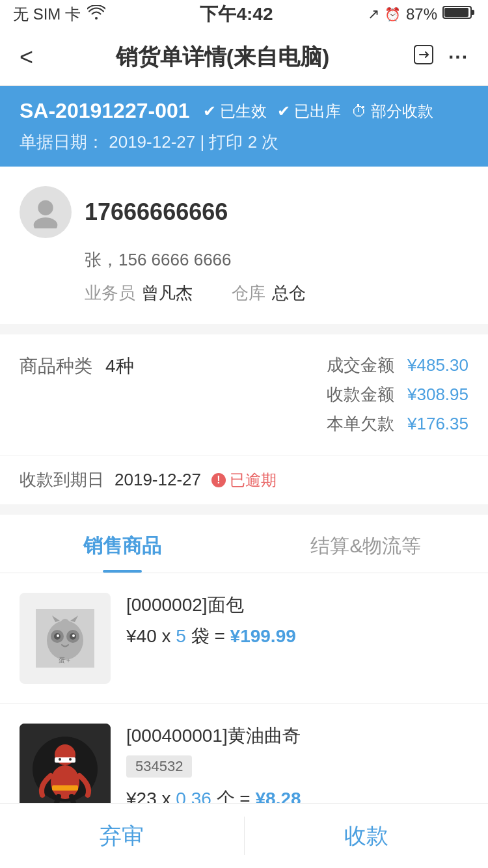  I want to click on confirm-button: 收款, so click(367, 835).